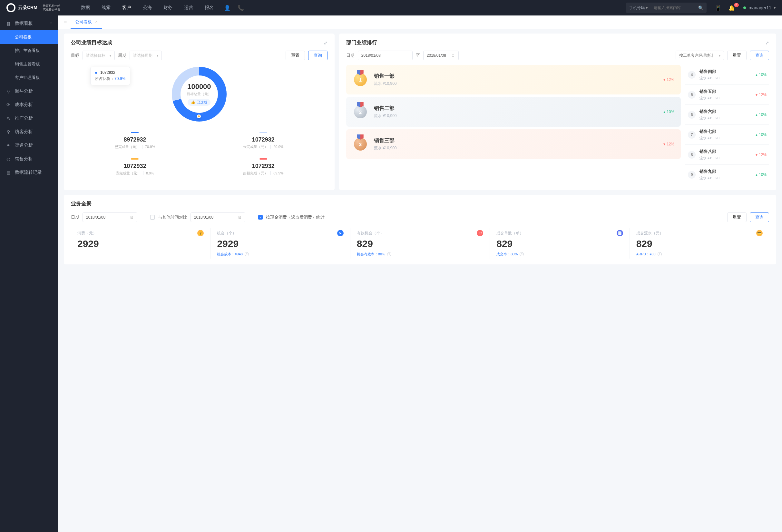 The image size is (782, 532). I want to click on sidebar-sub-item: 推广主管看板, so click(29, 50).